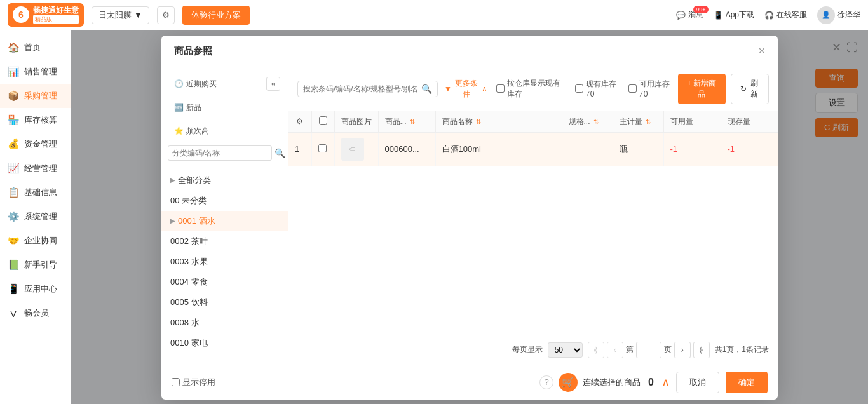  Describe the element at coordinates (682, 350) in the screenshot. I see `page-next-button: ›` at that location.